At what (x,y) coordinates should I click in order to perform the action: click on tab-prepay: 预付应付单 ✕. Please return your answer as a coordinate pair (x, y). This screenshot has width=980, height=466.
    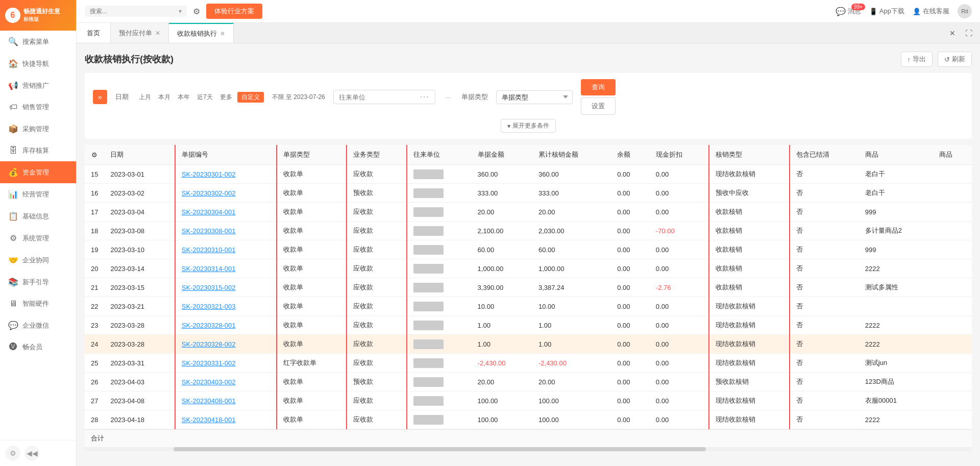
    Looking at the image, I should click on (140, 33).